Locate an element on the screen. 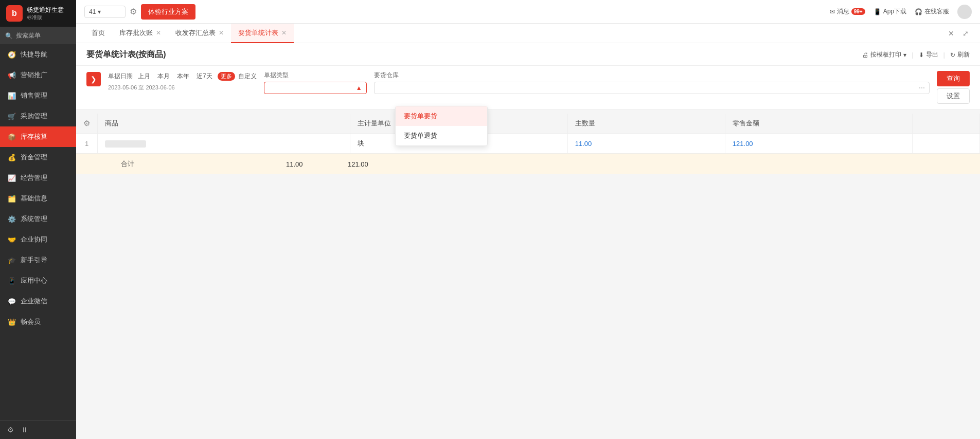 The height and width of the screenshot is (439, 980). date-label: 单据日期 is located at coordinates (120, 76).